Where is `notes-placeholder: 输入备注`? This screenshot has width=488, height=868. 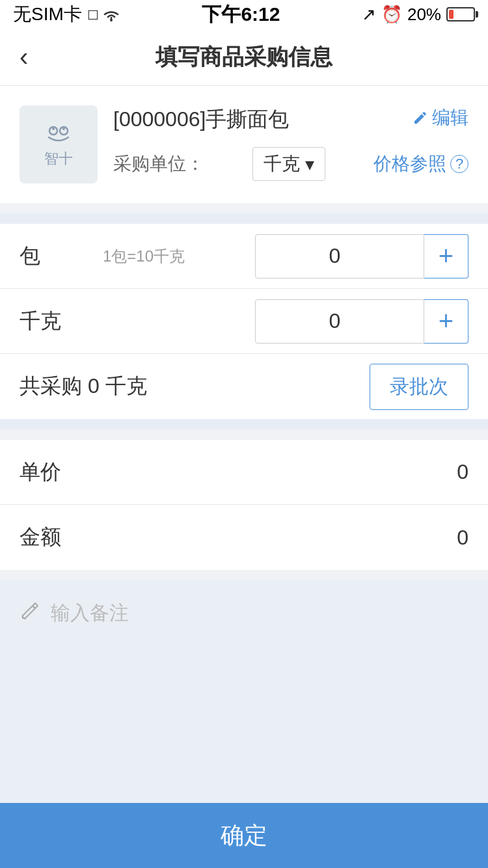 notes-placeholder: 输入备注 is located at coordinates (90, 613).